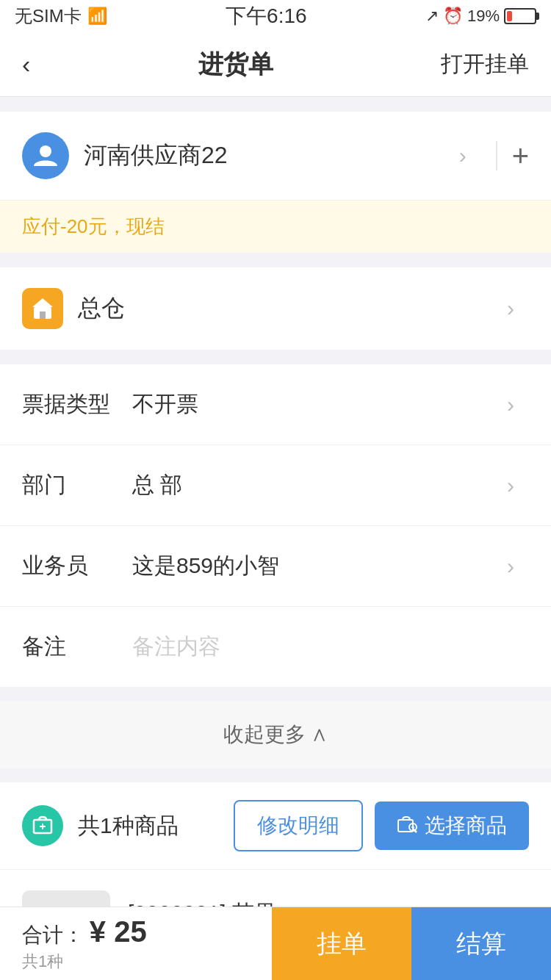  I want to click on checkout-button: 结算, so click(481, 944).